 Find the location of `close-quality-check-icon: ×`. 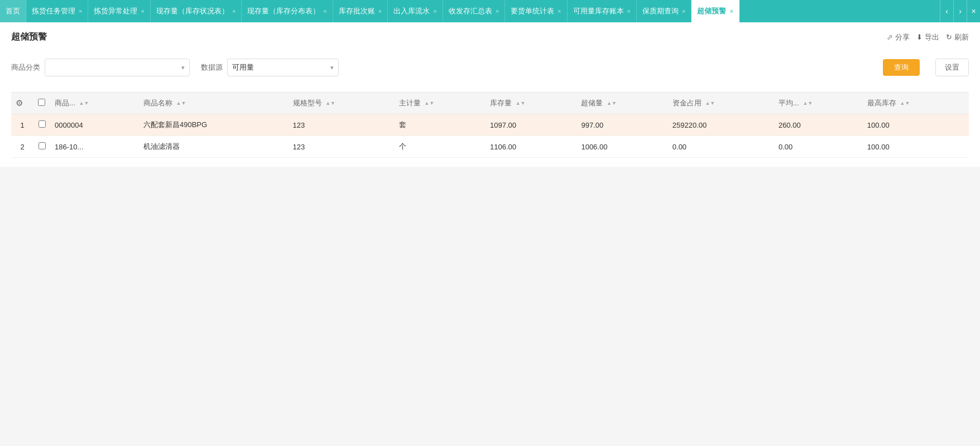

close-quality-check-icon: × is located at coordinates (684, 11).